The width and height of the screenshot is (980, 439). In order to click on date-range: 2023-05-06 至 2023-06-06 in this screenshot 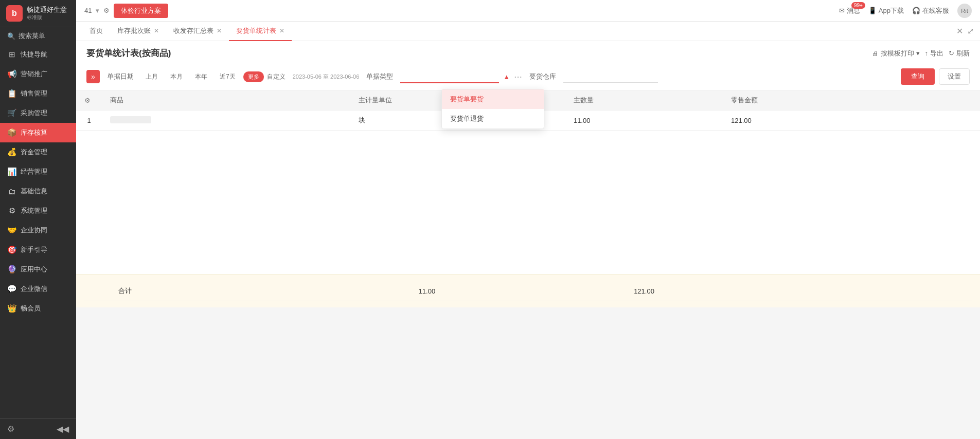, I will do `click(326, 77)`.